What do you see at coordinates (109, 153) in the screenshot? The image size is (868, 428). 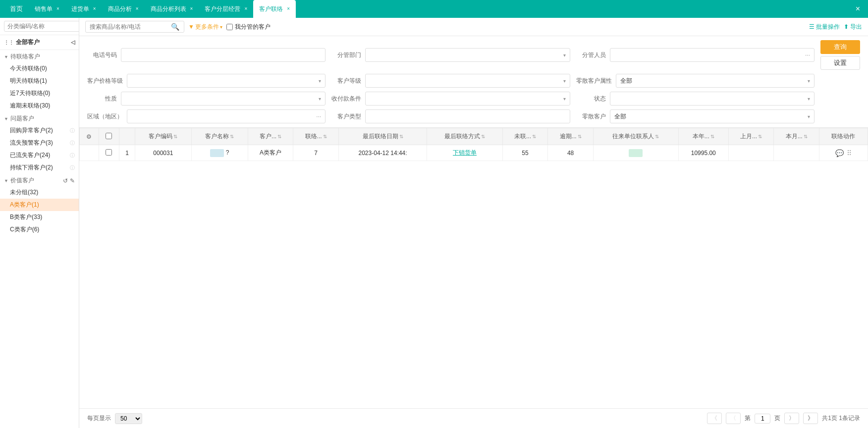 I see `td-checkbox` at bounding box center [109, 153].